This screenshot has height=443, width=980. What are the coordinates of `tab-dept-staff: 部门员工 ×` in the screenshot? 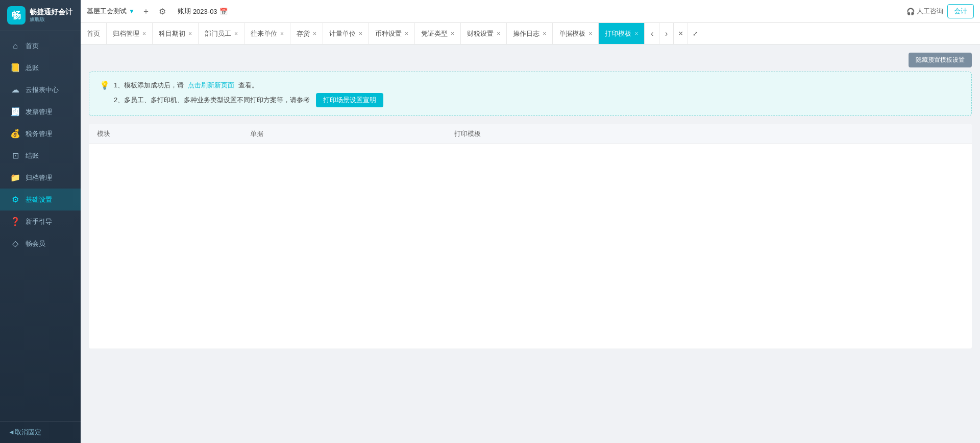 It's located at (222, 34).